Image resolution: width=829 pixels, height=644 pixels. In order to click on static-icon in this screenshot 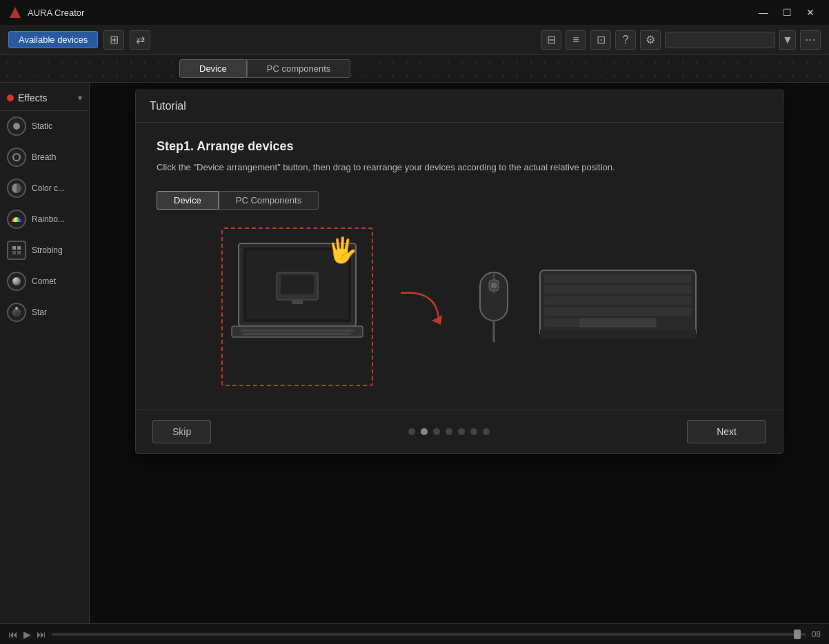, I will do `click(17, 126)`.